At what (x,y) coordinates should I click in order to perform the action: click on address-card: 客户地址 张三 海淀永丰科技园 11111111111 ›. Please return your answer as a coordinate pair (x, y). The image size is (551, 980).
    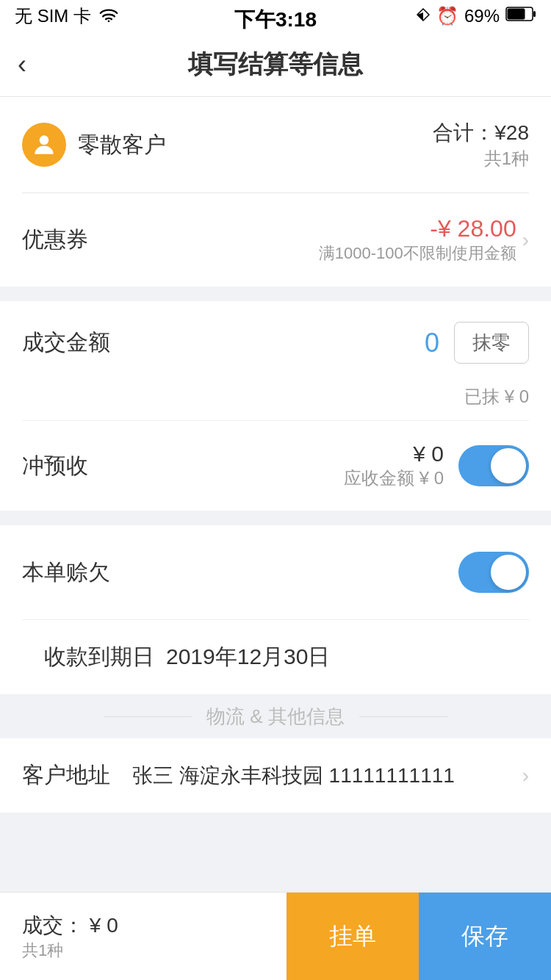
    Looking at the image, I should click on (276, 776).